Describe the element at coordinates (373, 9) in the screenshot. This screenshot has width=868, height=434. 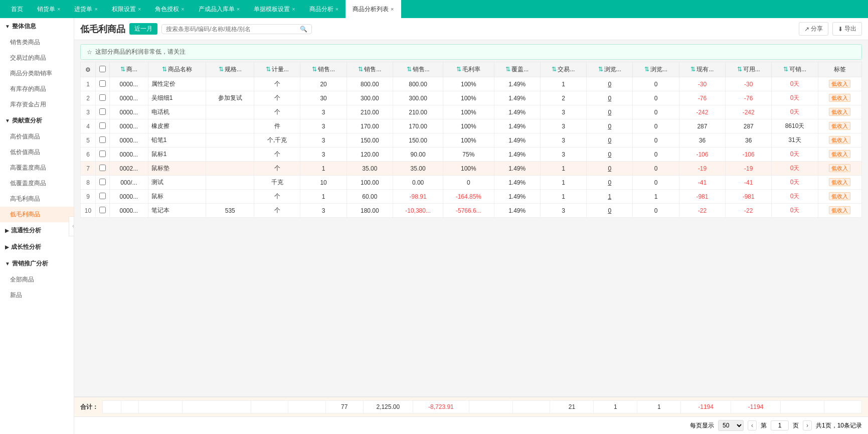
I see `nav-product-analysis-list: 商品分析列表 ×` at that location.